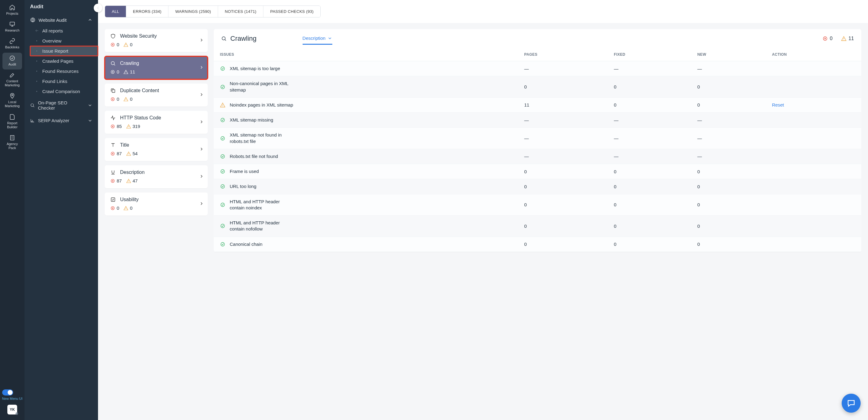 Image resolution: width=868 pixels, height=420 pixels. Describe the element at coordinates (366, 55) in the screenshot. I see `col-issues: ISSUES` at that location.